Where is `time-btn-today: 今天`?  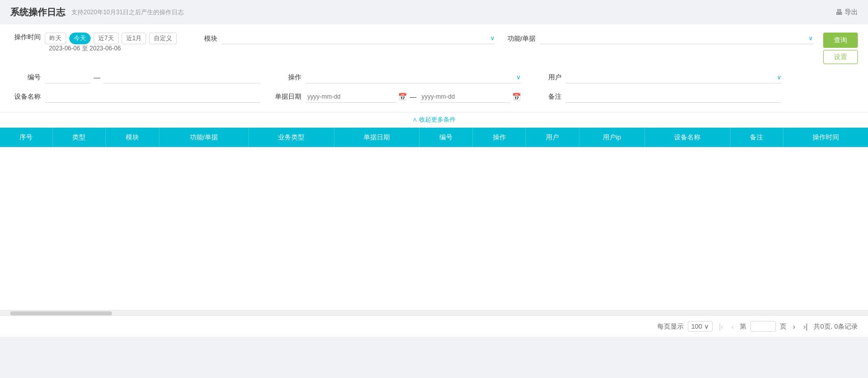 time-btn-today: 今天 is located at coordinates (80, 39).